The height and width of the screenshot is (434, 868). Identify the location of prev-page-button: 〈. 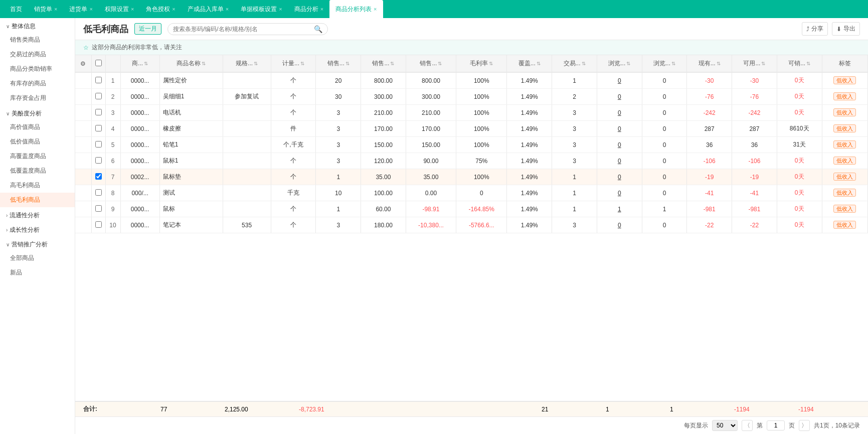
(747, 425).